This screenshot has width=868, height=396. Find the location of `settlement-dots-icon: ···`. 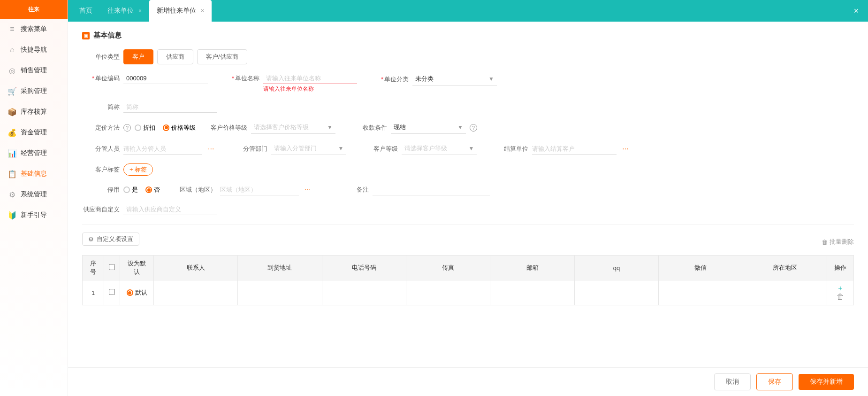

settlement-dots-icon: ··· is located at coordinates (625, 149).